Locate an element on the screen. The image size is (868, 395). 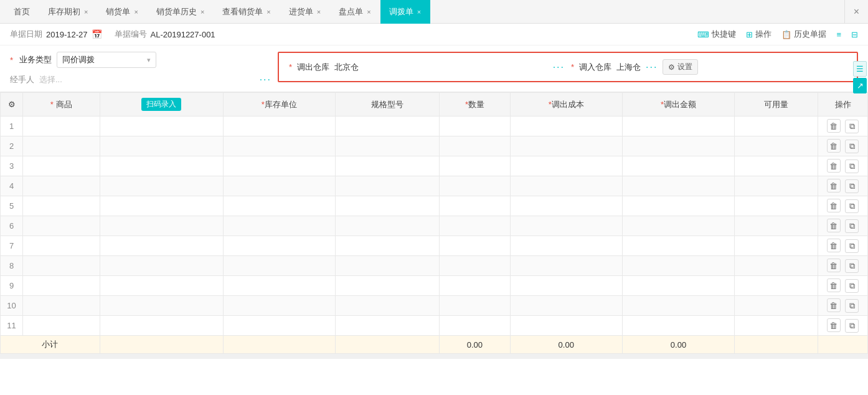
person-dots-button: ··· is located at coordinates (265, 80).